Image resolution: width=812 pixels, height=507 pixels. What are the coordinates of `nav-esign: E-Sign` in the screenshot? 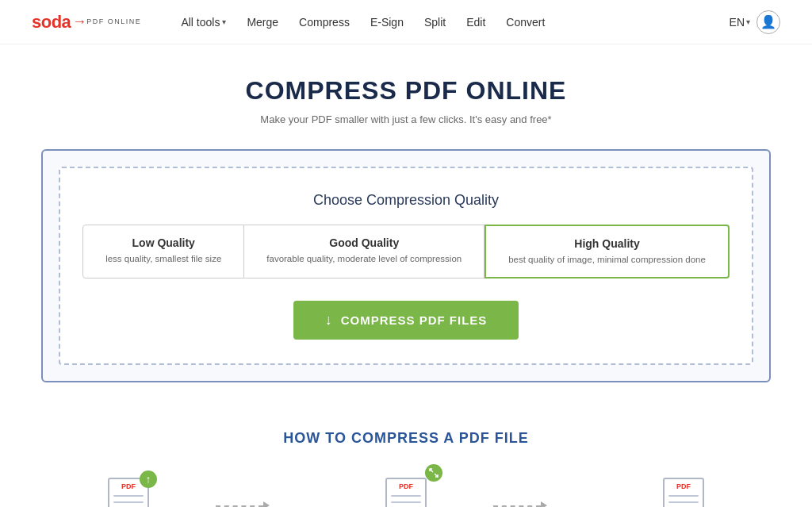 It's located at (387, 22).